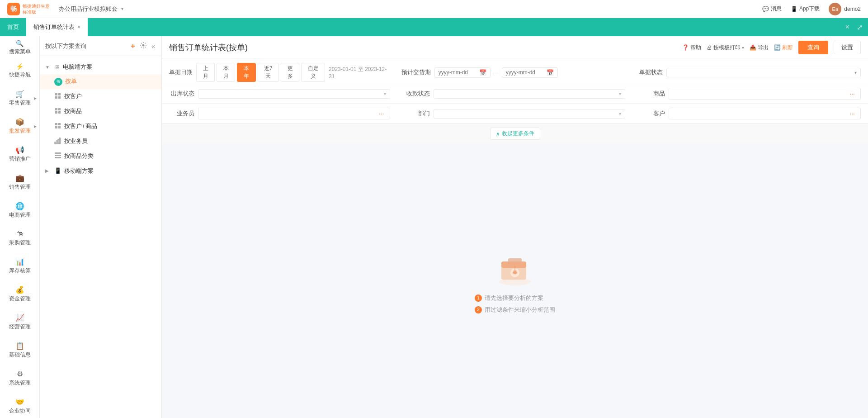 The image size is (868, 418). I want to click on refresh-btn: 🔄 刷新, so click(783, 48).